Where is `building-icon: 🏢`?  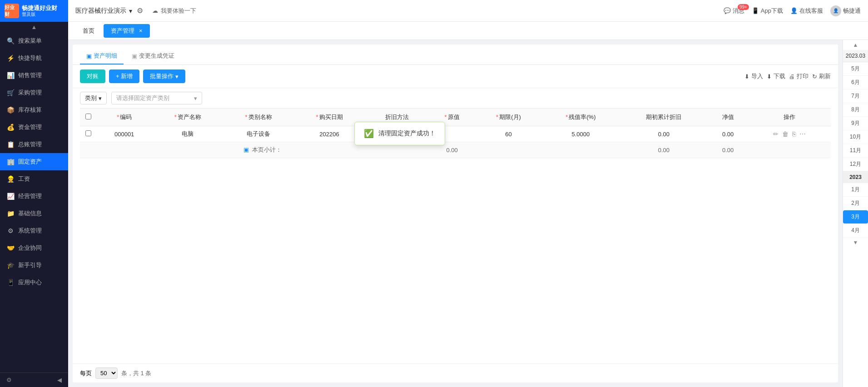 building-icon: 🏢 is located at coordinates (10, 162).